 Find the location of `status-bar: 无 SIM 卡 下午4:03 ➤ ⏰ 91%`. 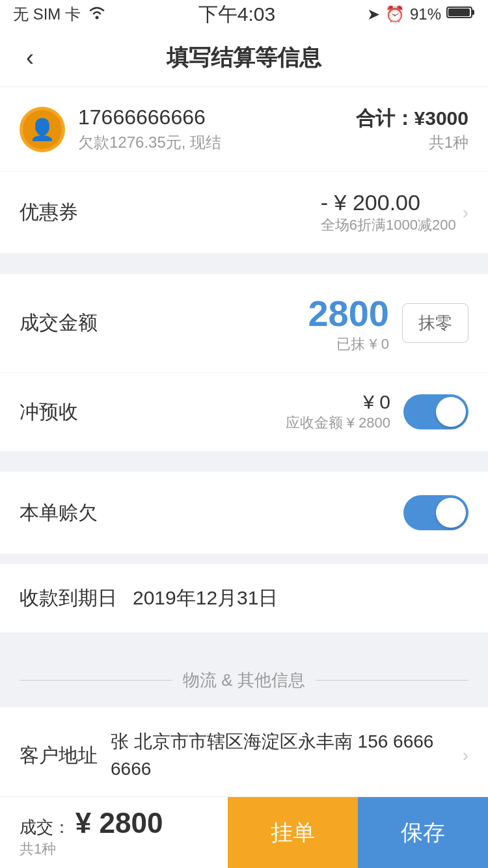

status-bar: 无 SIM 卡 下午4:03 ➤ ⏰ 91% is located at coordinates (244, 14).